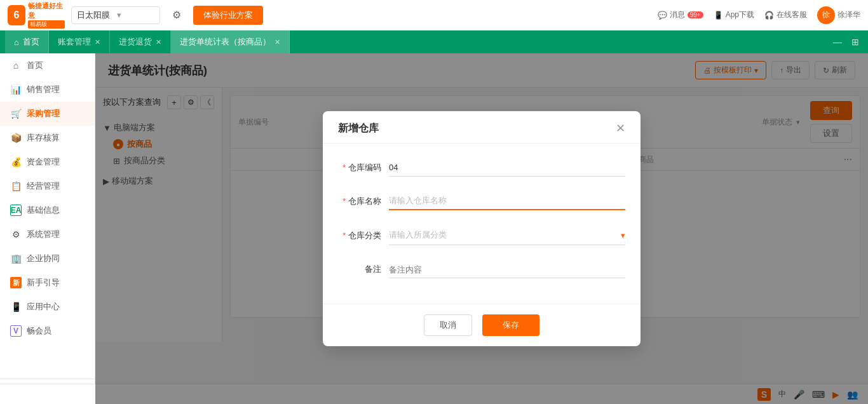 This screenshot has height=404, width=868. What do you see at coordinates (623, 235) in the screenshot?
I see `category-dropdown-arrow: ▾` at bounding box center [623, 235].